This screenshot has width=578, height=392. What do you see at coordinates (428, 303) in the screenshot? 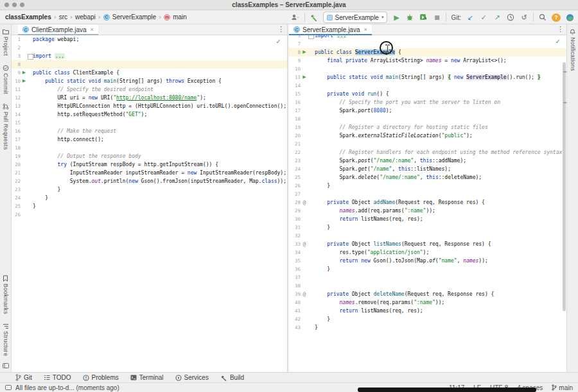
I see `code-line: 40 names.remove(req.params(":name"));` at bounding box center [428, 303].